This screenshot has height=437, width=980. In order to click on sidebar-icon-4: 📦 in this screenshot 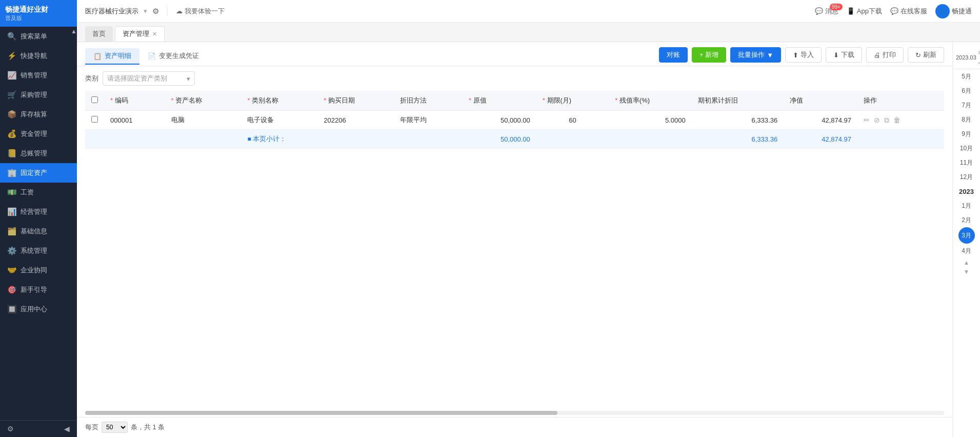, I will do `click(12, 114)`.